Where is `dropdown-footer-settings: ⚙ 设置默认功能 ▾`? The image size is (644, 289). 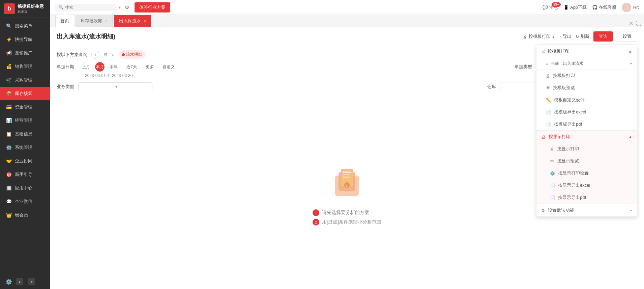 dropdown-footer-settings: ⚙ 设置默认功能 ▾ is located at coordinates (587, 210).